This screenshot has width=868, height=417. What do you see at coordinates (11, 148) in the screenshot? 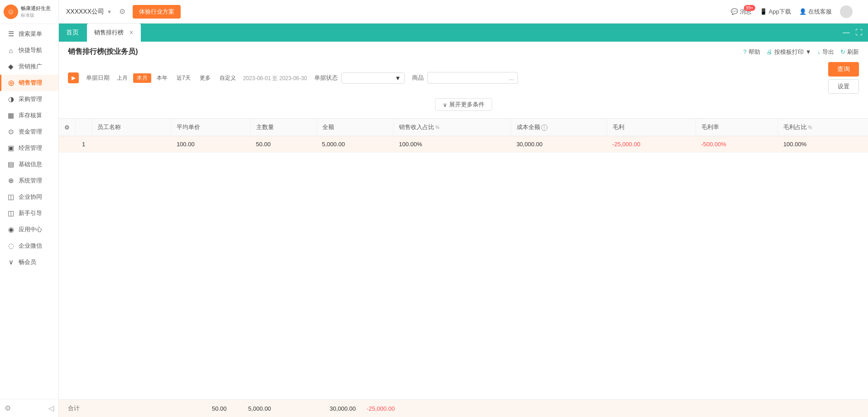
I see `operation-icon: ▣` at bounding box center [11, 148].